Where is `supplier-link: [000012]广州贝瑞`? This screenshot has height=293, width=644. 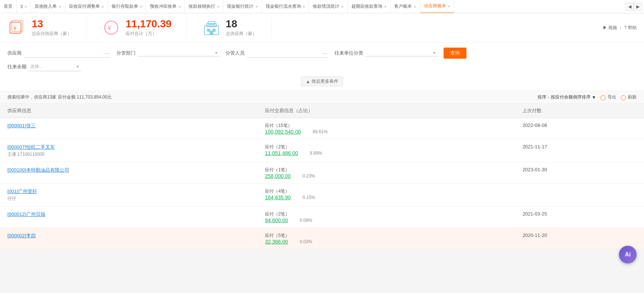
supplier-link: [000012]广州贝瑞 is located at coordinates (27, 214).